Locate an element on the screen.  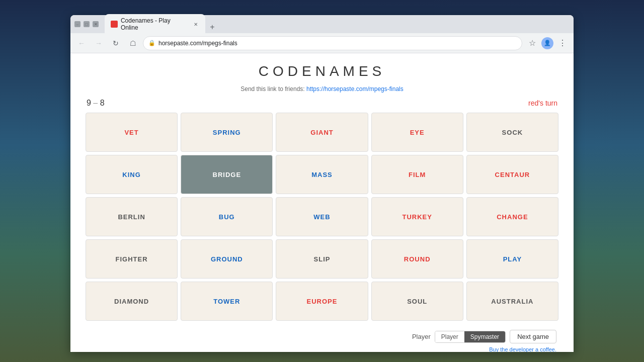
card-film: FILM is located at coordinates (418, 174).